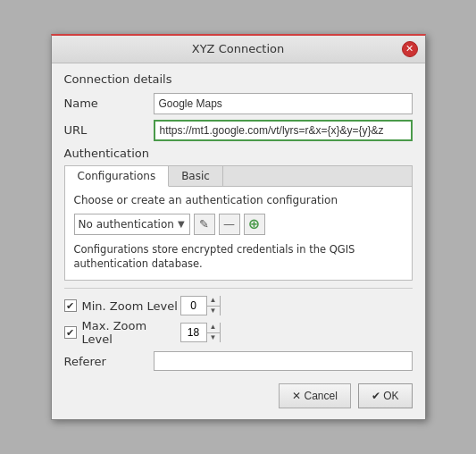 Image resolution: width=476 pixels, height=454 pixels. Describe the element at coordinates (254, 223) in the screenshot. I see `plus-icon: ⊕` at that location.